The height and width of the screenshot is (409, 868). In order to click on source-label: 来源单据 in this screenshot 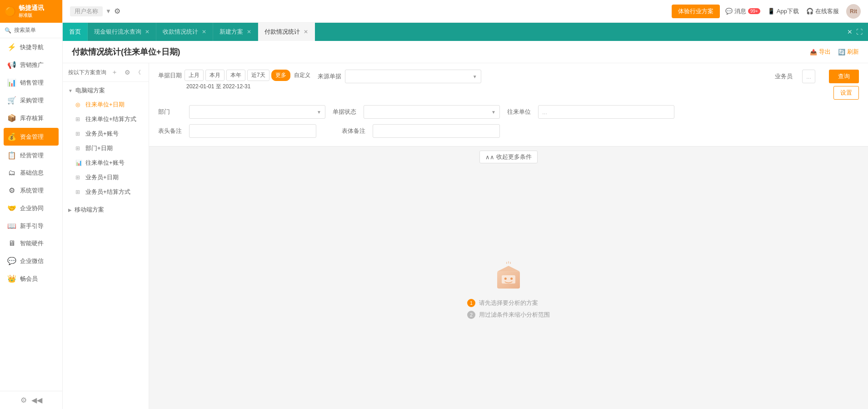, I will do `click(329, 76)`.